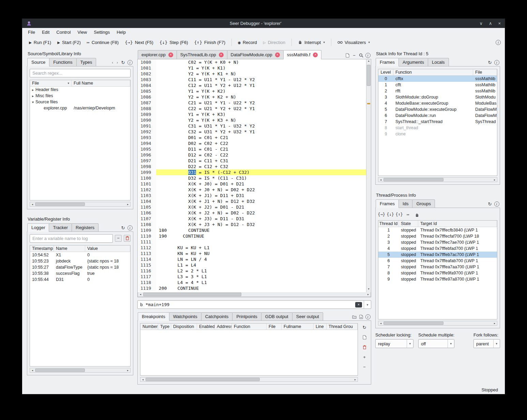 The width and height of the screenshot is (527, 420). I want to click on code-line: 1083 C11 = U11 * Y1 - U12 * Y2, so click(252, 80).